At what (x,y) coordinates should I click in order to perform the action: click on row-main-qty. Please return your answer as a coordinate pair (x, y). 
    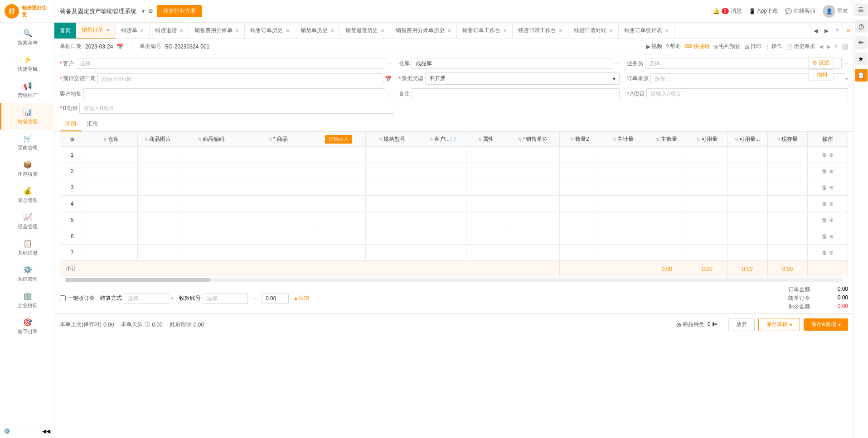
    Looking at the image, I should click on (667, 171).